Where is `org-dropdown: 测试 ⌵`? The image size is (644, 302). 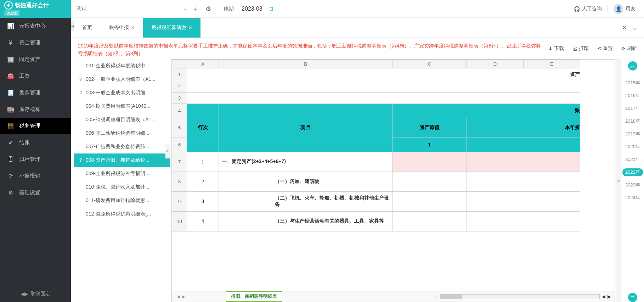
org-dropdown: 测试 ⌵ is located at coordinates (131, 9).